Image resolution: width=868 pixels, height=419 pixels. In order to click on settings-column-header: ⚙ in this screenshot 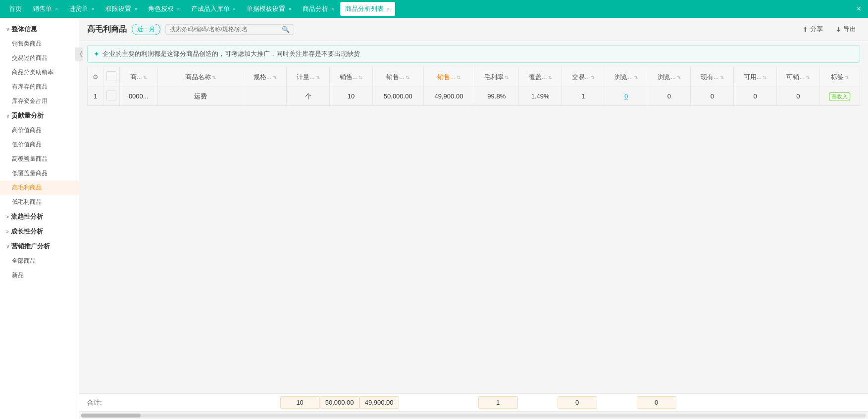, I will do `click(96, 77)`.